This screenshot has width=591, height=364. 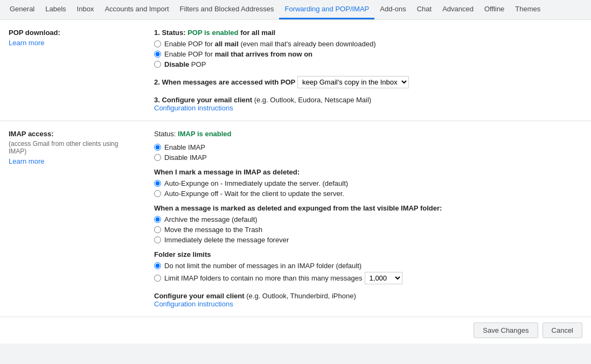 I want to click on imap-expunged-option2-text: Move the message to the Trash, so click(x=213, y=229).